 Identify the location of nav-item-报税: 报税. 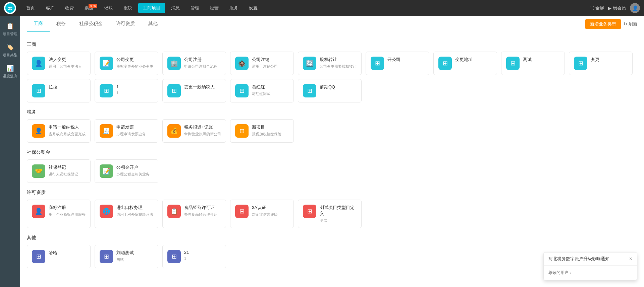
(128, 8).